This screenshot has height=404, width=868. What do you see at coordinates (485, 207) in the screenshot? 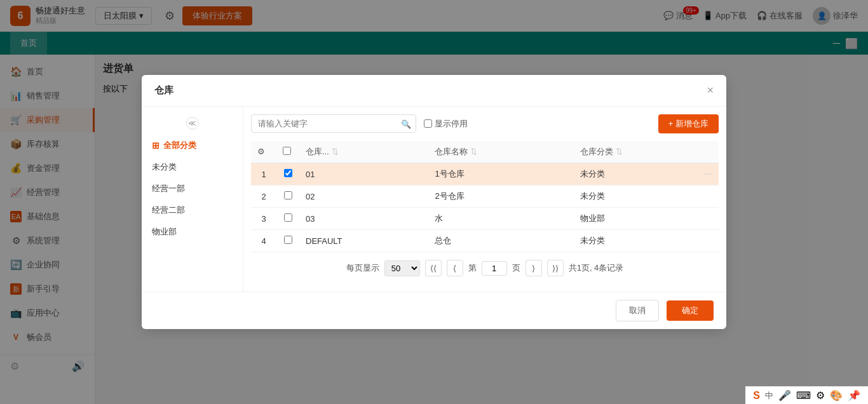
I see `table-body: 1 01 1号仓库 未分类 ···` at bounding box center [485, 207].